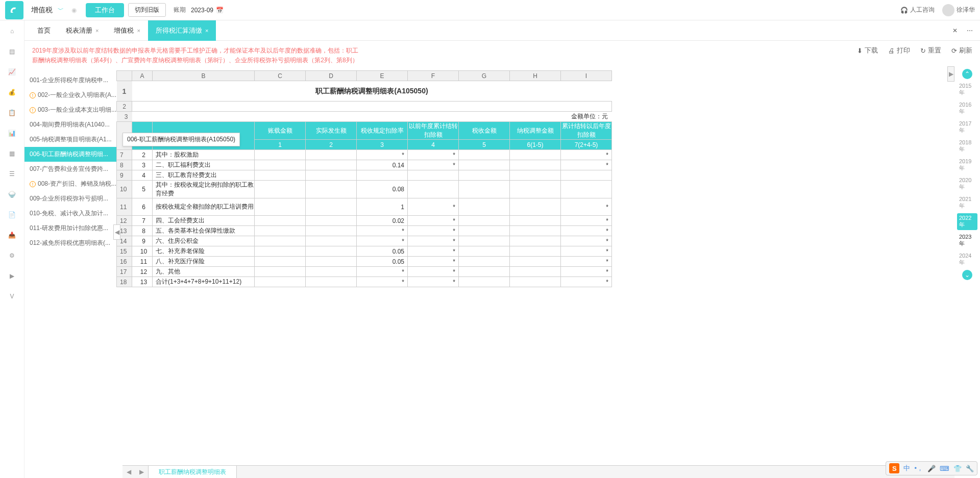 Image resolution: width=980 pixels, height=478 pixels. I want to click on calendar-icon: 📅, so click(219, 10).